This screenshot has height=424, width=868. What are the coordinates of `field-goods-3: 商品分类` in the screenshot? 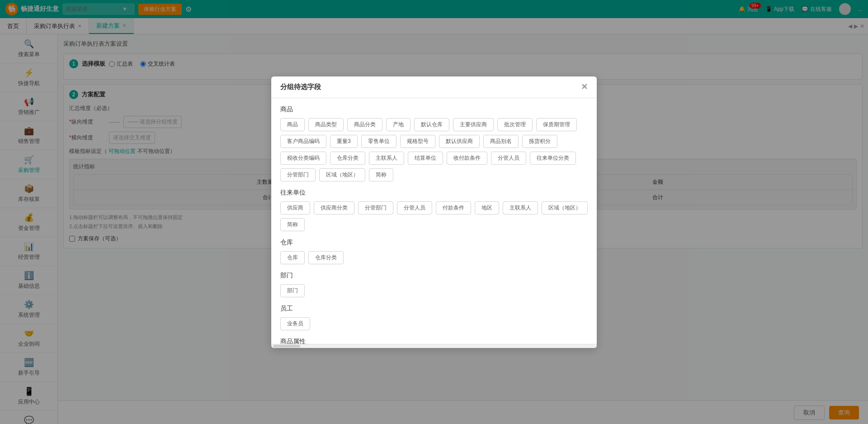 It's located at (365, 125).